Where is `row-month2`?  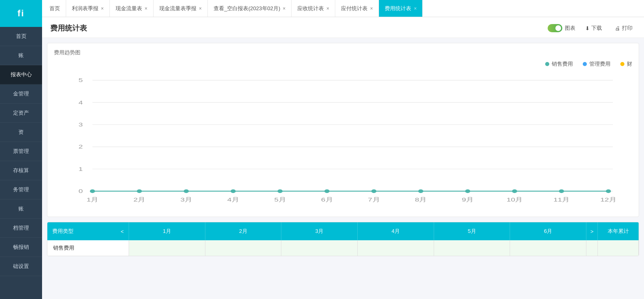
row-month2 is located at coordinates (243, 248).